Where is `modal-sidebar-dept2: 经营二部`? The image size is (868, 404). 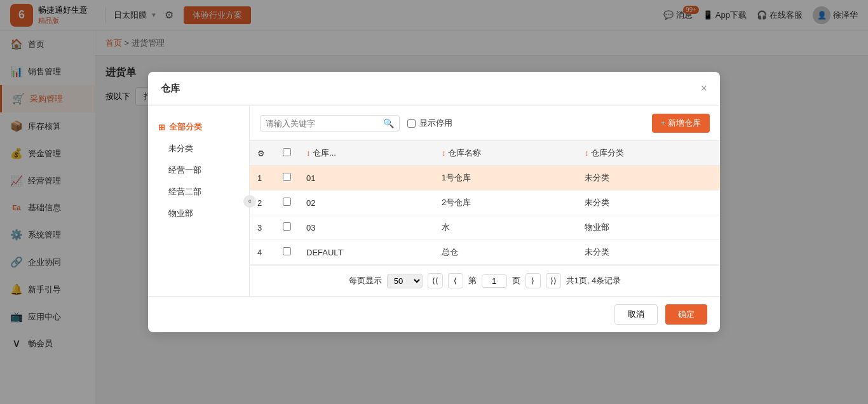
modal-sidebar-dept2: 经营二部 is located at coordinates (198, 192).